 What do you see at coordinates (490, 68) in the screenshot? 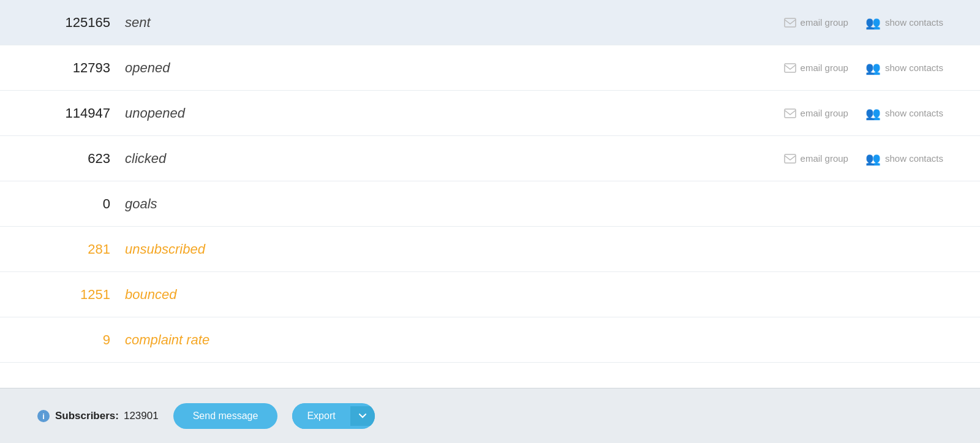
I see `stats-row-opened: 12793 opened email group 👥` at bounding box center [490, 68].